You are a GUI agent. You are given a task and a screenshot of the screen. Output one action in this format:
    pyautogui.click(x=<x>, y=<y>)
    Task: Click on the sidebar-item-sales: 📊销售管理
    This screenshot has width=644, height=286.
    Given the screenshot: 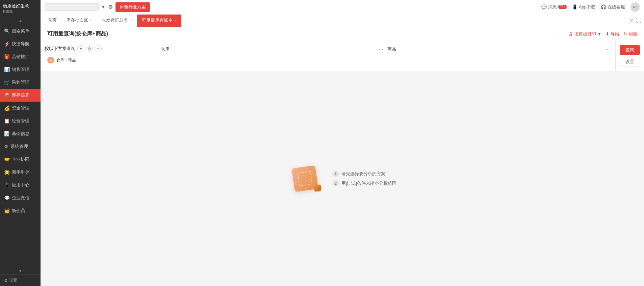 What is the action you would take?
    pyautogui.click(x=20, y=70)
    